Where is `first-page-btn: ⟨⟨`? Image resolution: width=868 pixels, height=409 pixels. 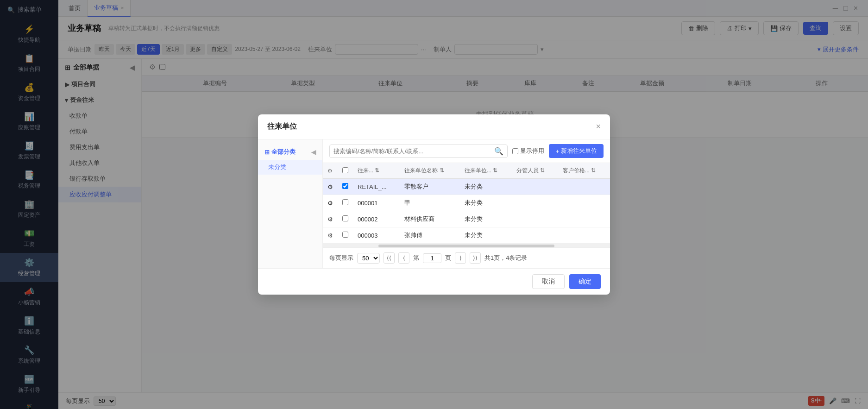 first-page-btn: ⟨⟨ is located at coordinates (389, 258).